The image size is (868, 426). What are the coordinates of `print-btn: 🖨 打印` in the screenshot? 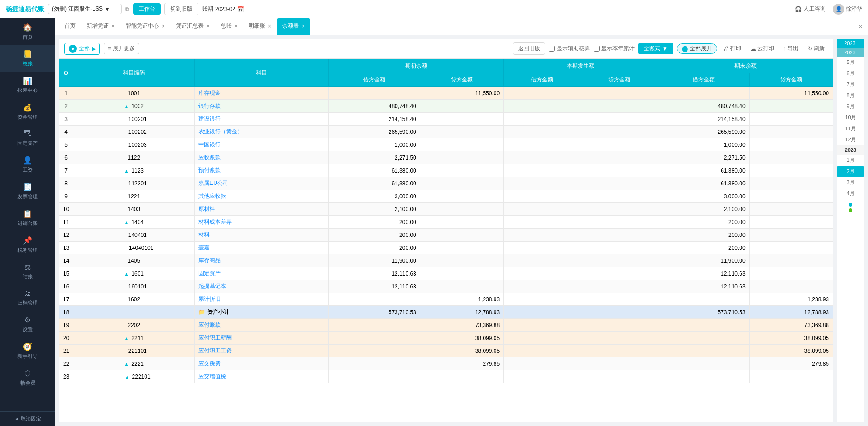 It's located at (732, 49).